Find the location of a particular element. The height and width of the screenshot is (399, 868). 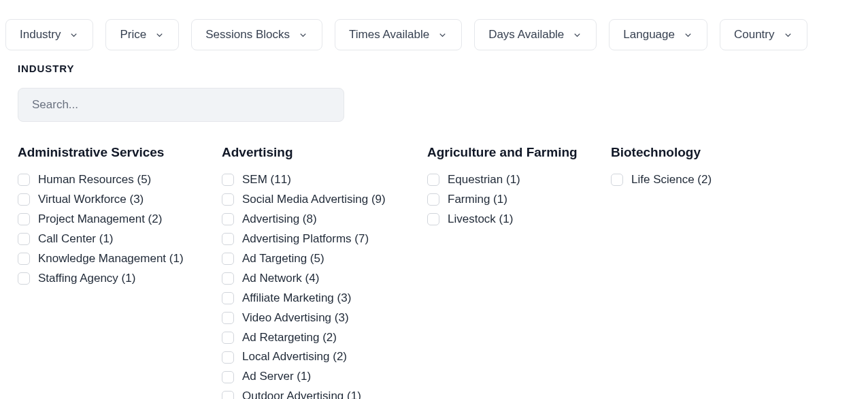

filter-label: Industry is located at coordinates (40, 35).